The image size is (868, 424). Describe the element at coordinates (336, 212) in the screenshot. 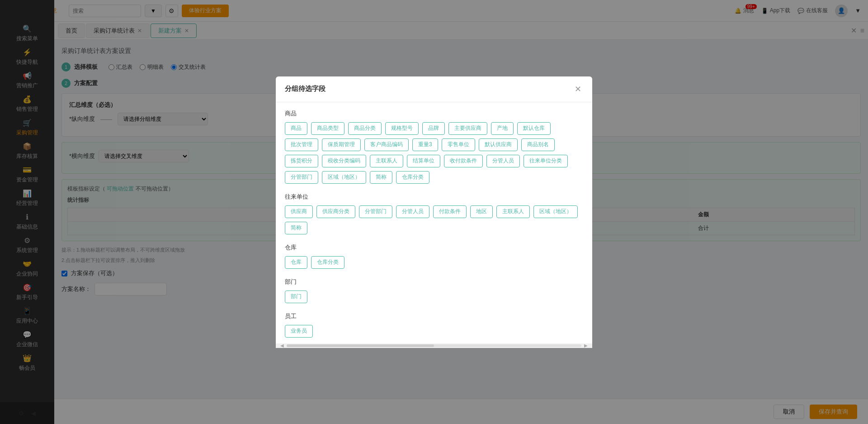

I see `field-tag-supplier-cat: 供应商分类` at that location.